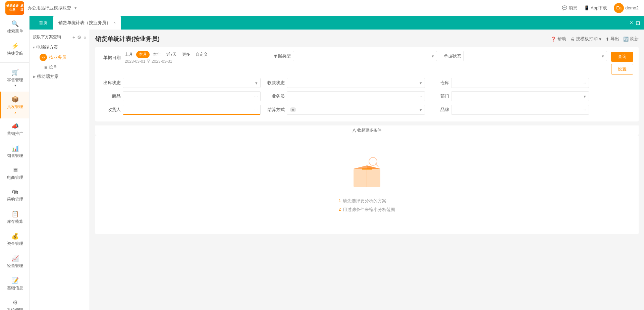 This screenshot has width=644, height=310. I want to click on tip-item-2: 2 用过滤条件来缩小分析范围, so click(367, 210).